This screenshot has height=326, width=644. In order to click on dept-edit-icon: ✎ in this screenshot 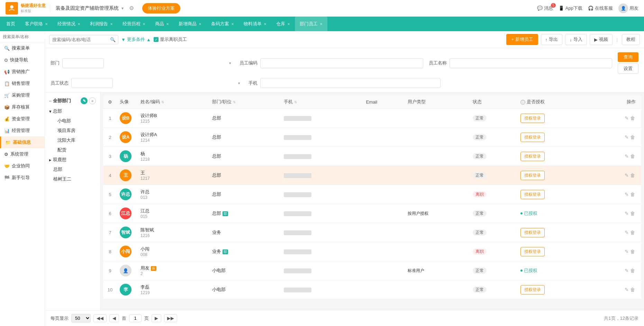, I will do `click(84, 101)`.